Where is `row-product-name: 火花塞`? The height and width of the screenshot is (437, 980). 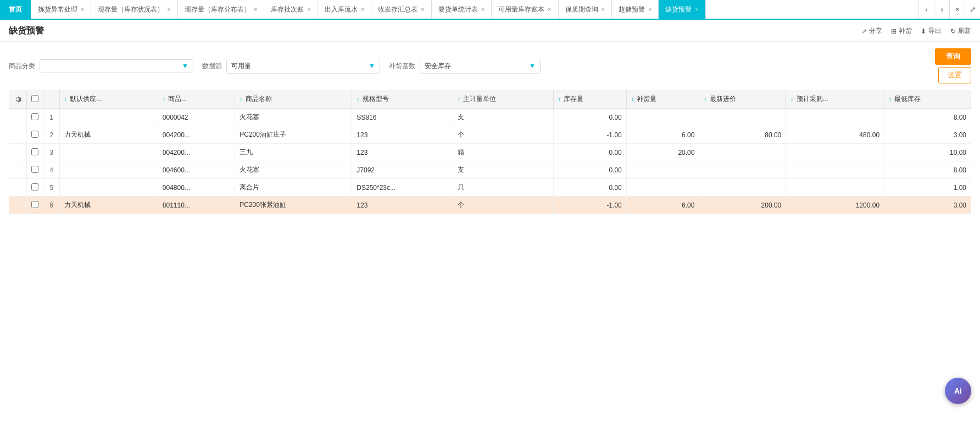
row-product-name: 火花塞 is located at coordinates (293, 117).